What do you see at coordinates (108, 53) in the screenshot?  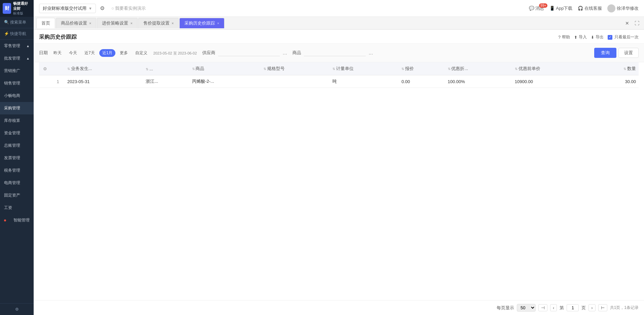 I see `date-btn-1month: 近1月` at bounding box center [108, 53].